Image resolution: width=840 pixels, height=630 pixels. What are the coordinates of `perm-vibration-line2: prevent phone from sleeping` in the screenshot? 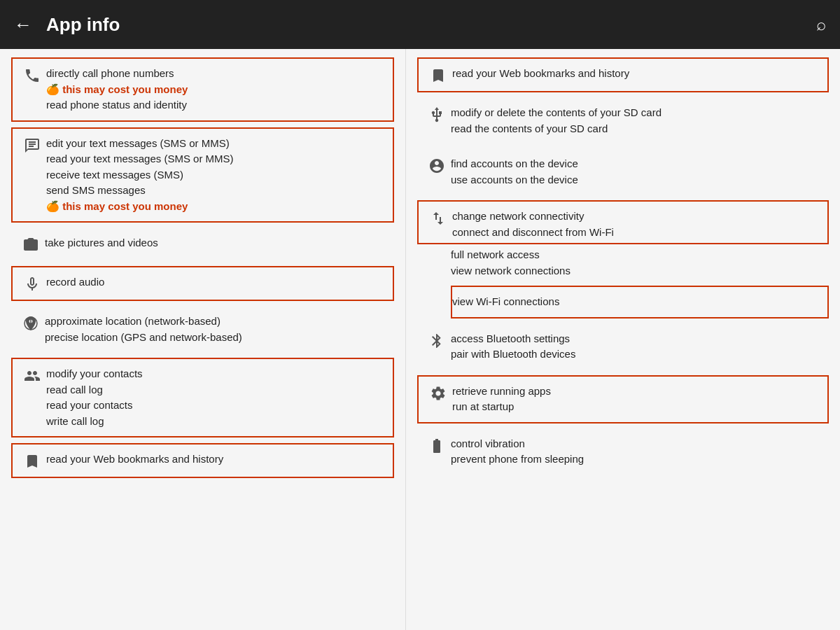 It's located at (637, 459).